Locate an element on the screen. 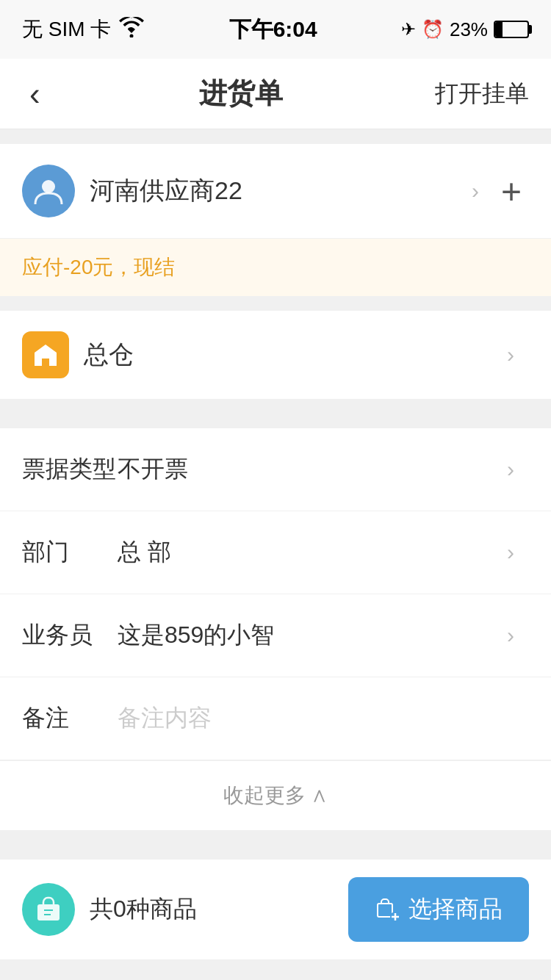 The image size is (551, 980). warehouse-name: 总仓 is located at coordinates (295, 355).